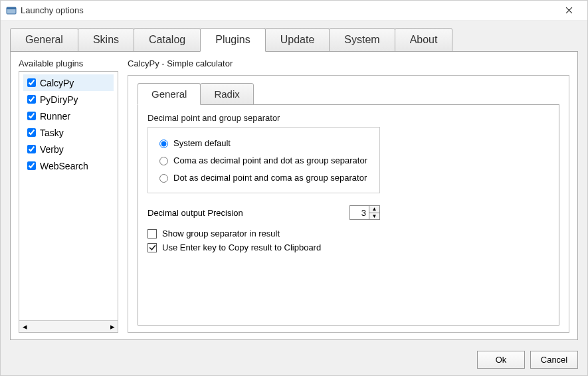 Image resolution: width=588 pixels, height=376 pixels. I want to click on plugins-left-column: Available plugins CalcyPy PyDiryPy Runne…, so click(68, 195).